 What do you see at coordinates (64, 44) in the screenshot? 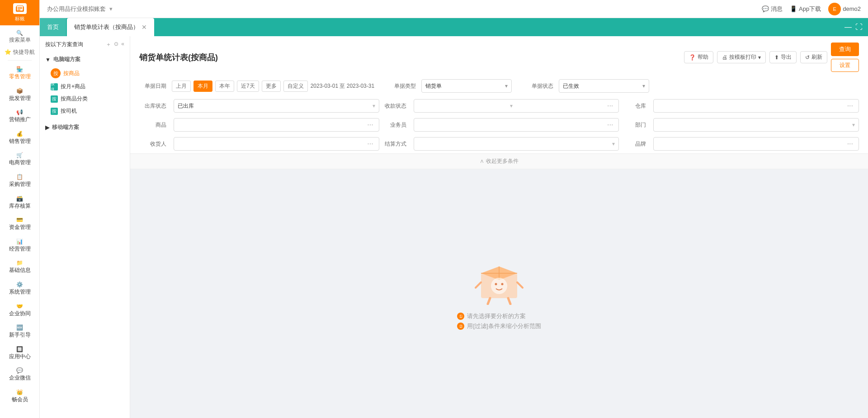
I see `left-panel-title: 按以下方案查询` at bounding box center [64, 44].